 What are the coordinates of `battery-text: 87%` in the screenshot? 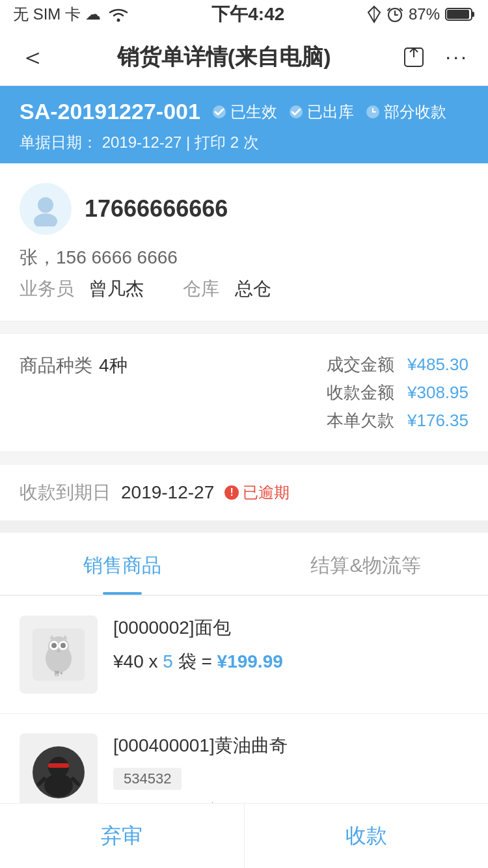 It's located at (424, 14).